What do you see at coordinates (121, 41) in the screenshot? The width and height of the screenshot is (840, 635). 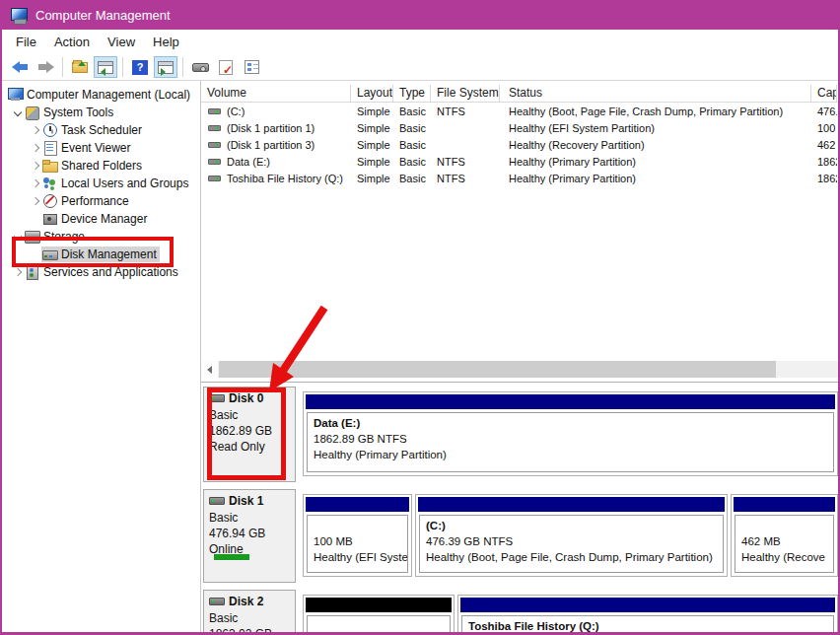 I see `menu-view: View` at bounding box center [121, 41].